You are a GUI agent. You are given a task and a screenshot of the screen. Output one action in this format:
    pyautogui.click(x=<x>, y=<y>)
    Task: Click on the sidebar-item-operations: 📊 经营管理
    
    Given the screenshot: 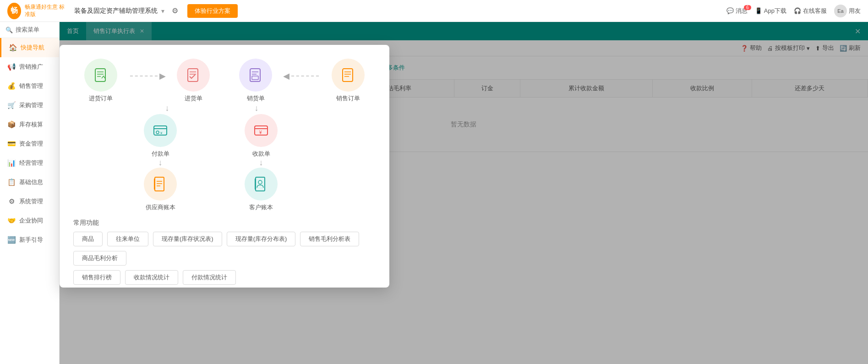 What is the action you would take?
    pyautogui.click(x=29, y=163)
    